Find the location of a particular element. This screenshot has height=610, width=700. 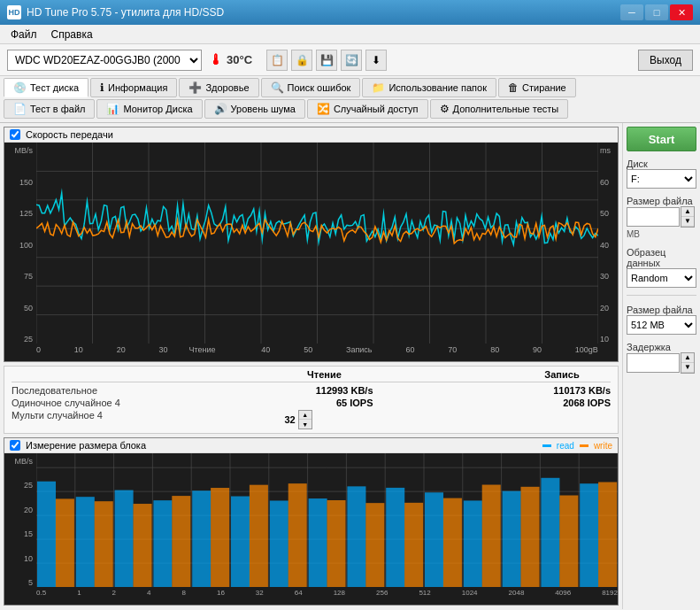

speed-x-read: Чтение is located at coordinates (202, 353).